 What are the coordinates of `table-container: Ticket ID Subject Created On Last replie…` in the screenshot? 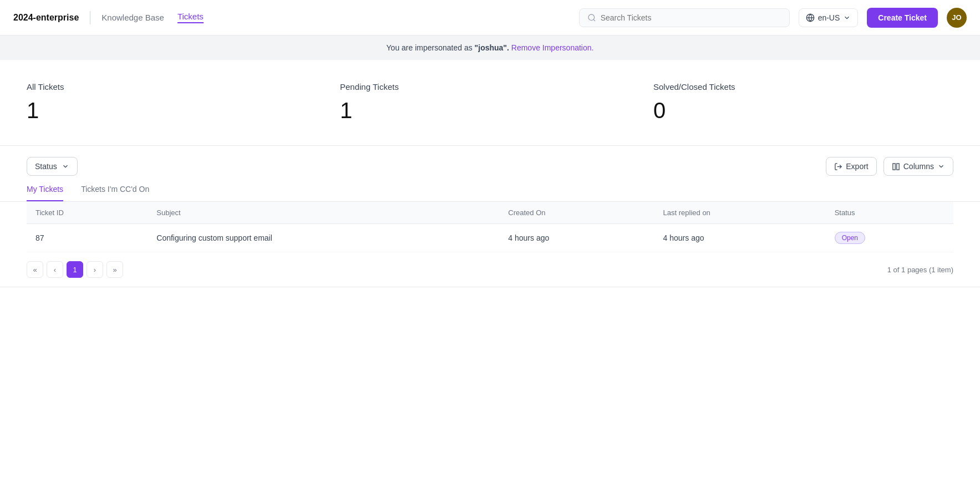 It's located at (490, 227).